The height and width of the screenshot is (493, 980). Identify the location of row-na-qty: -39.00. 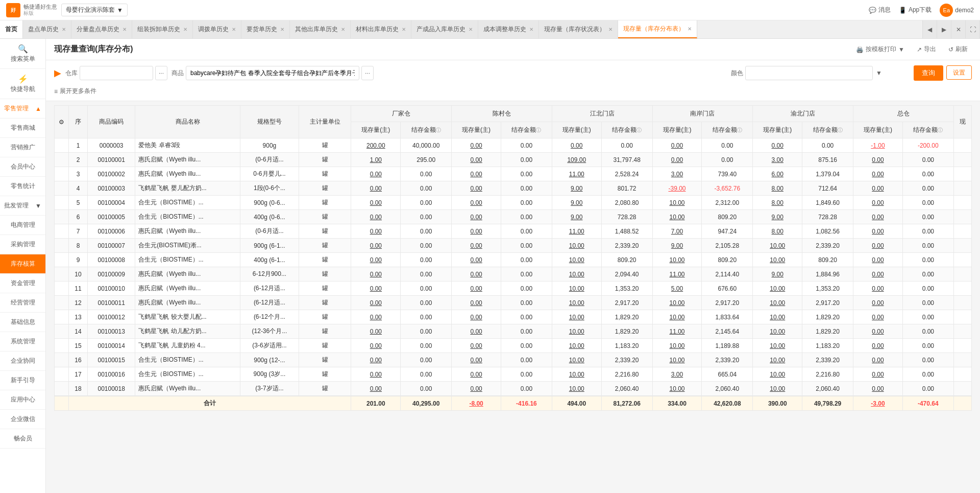
(677, 189).